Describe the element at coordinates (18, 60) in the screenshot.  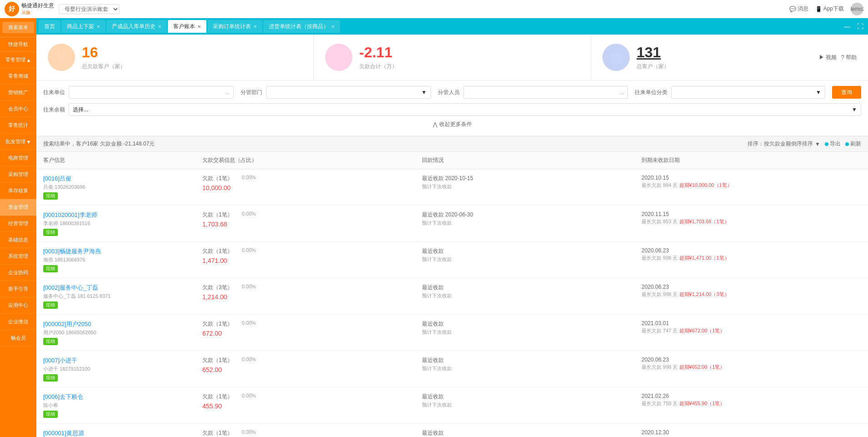
I see `sidebar-item-retail-mgmt: 零售管理 ▲` at that location.